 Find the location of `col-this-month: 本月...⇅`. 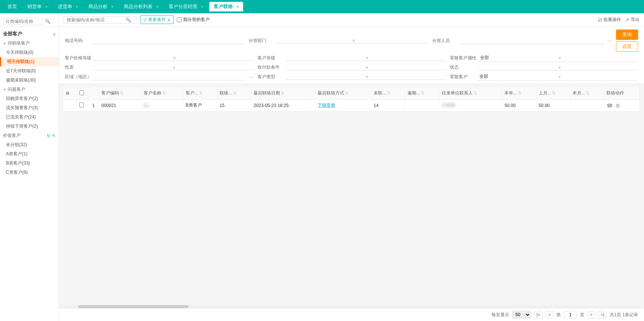

col-this-month: 本月...⇅ is located at coordinates (587, 93).